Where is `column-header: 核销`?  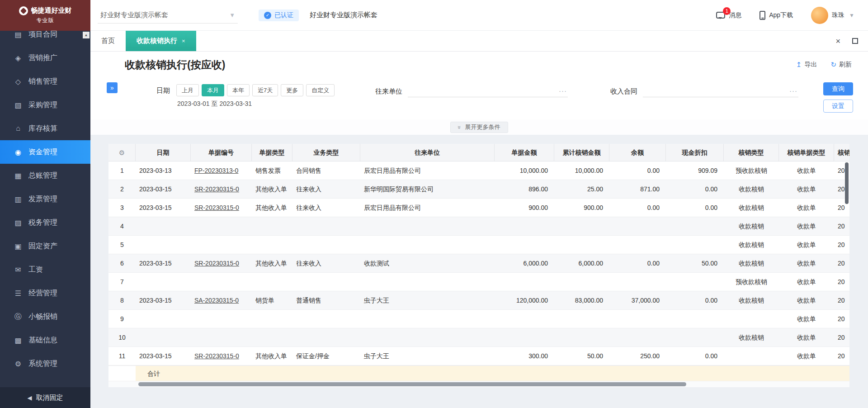
column-header: 核销 is located at coordinates (842, 152).